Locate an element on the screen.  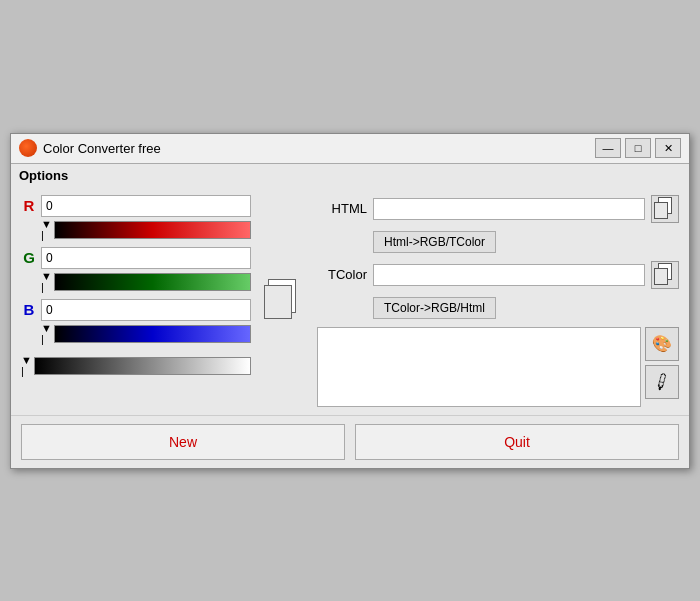
close-button: ✕ is located at coordinates (668, 148).